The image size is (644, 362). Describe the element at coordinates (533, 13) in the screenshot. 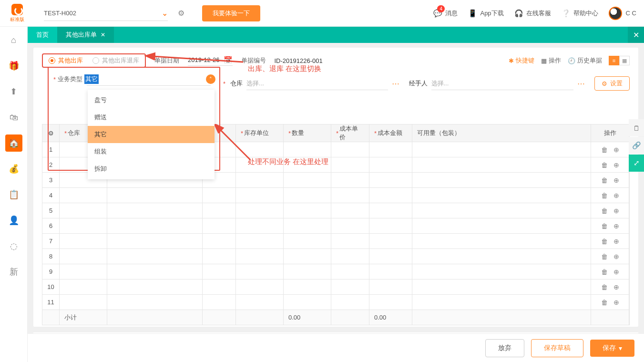

I see `customer-service-link: 🎧 在线客服` at that location.